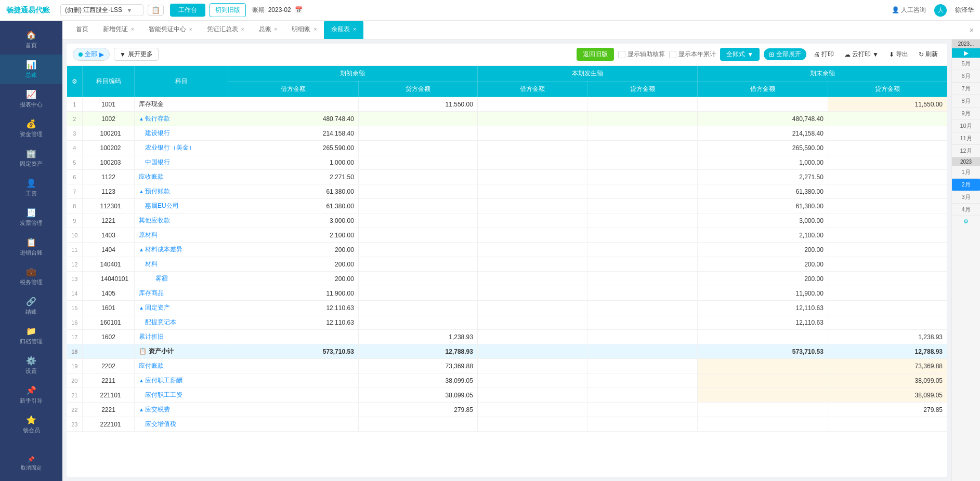 Image resolution: width=980 pixels, height=481 pixels. I want to click on account-link: 原材料, so click(148, 235).